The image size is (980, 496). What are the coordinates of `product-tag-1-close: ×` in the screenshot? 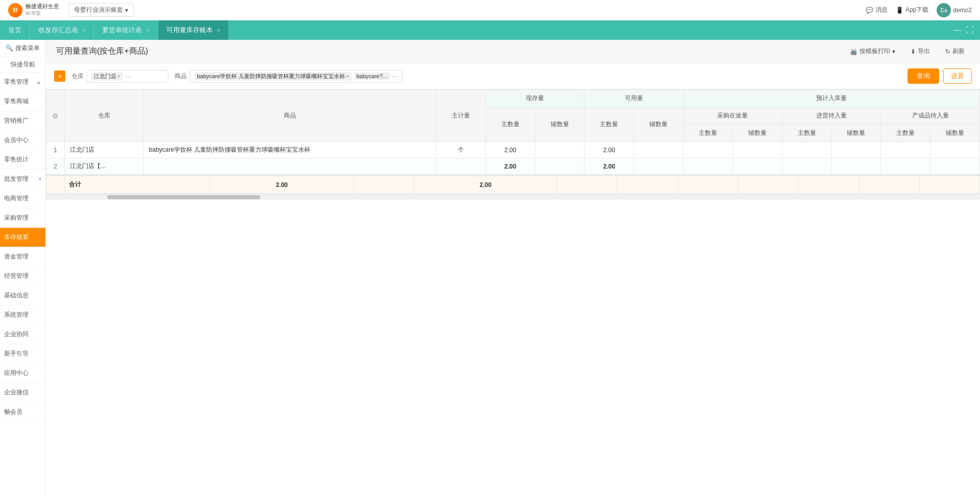 It's located at (348, 77).